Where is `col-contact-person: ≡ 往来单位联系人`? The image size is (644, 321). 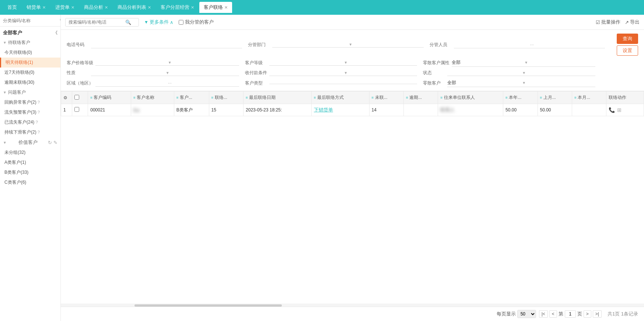
col-contact-person: ≡ 往来单位联系人 is located at coordinates (471, 98).